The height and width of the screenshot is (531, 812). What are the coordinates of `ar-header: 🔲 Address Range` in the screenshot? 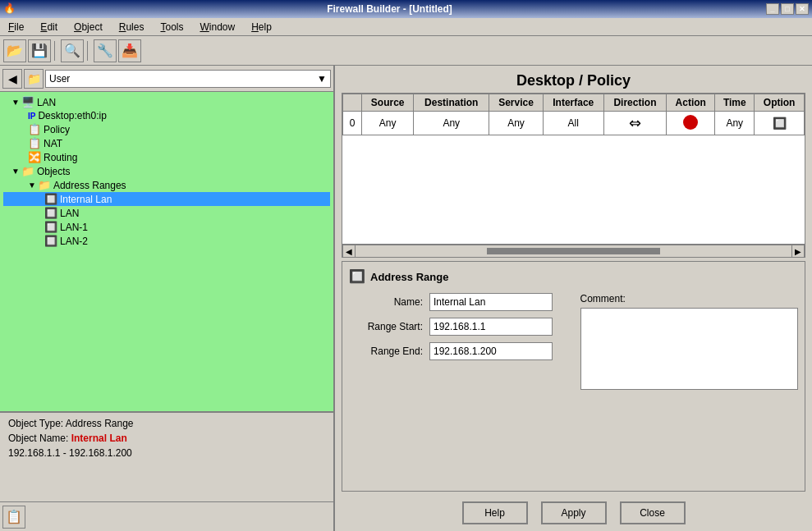 It's located at (573, 277).